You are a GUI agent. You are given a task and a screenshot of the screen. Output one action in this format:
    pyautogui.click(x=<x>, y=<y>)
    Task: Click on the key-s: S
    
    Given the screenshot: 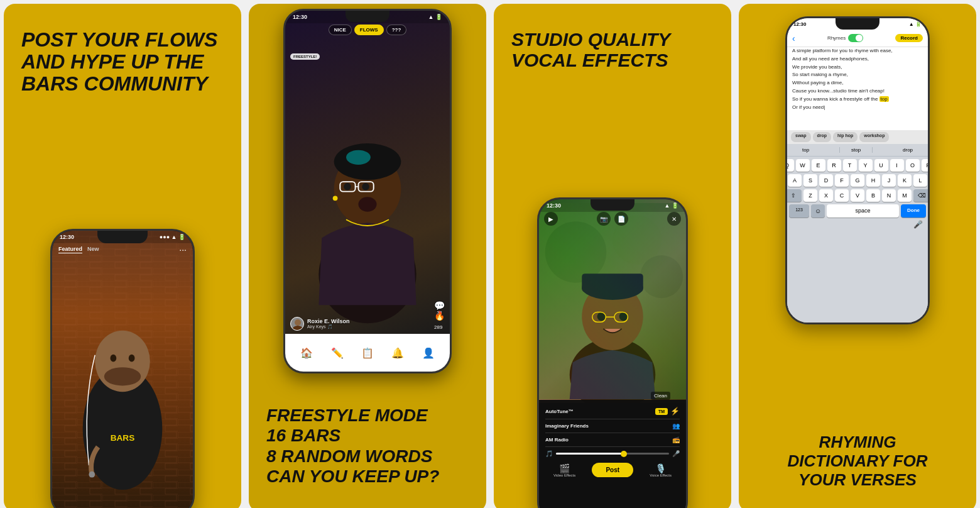 What is the action you would take?
    pyautogui.click(x=810, y=180)
    